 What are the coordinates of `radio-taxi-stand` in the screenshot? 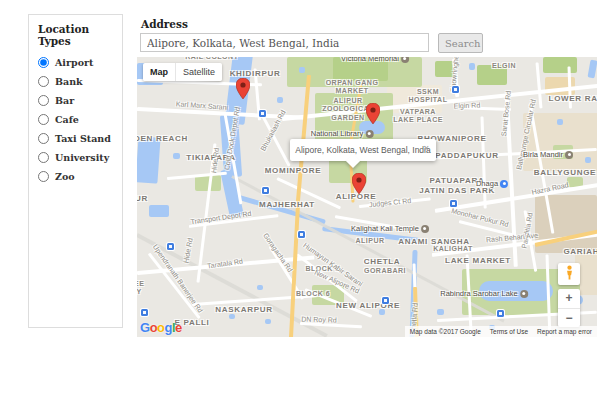 It's located at (44, 138).